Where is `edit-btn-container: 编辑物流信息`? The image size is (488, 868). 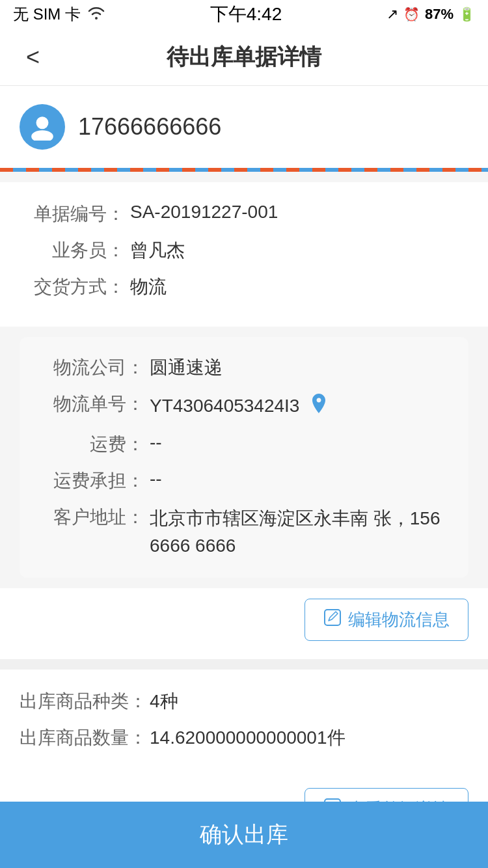
edit-btn-container: 编辑物流信息 is located at coordinates (244, 623).